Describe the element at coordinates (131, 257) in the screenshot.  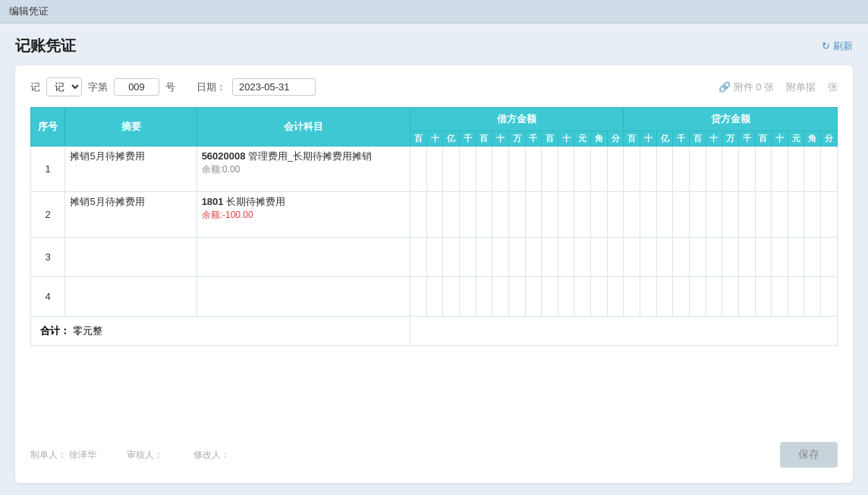
I see `row-summary` at that location.